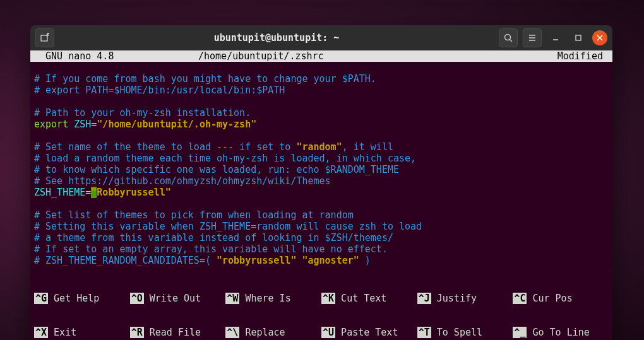 This screenshot has width=644, height=340. I want to click on hamburger-icon, so click(532, 38).